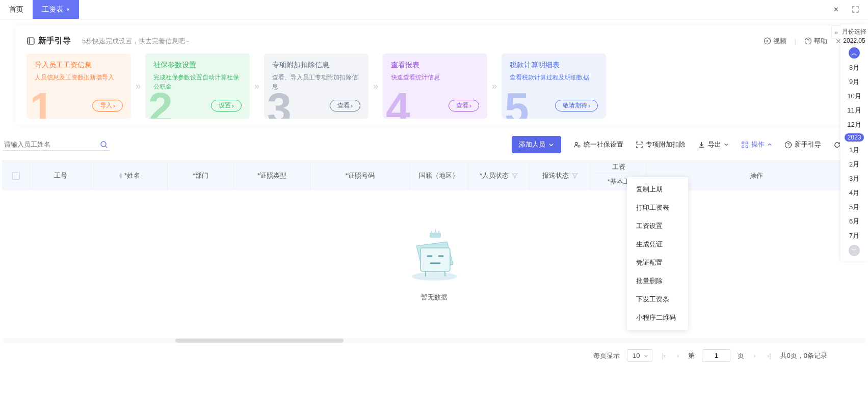 Image resolution: width=868 pixels, height=420 pixels. I want to click on close-window-button: ✕, so click(836, 10).